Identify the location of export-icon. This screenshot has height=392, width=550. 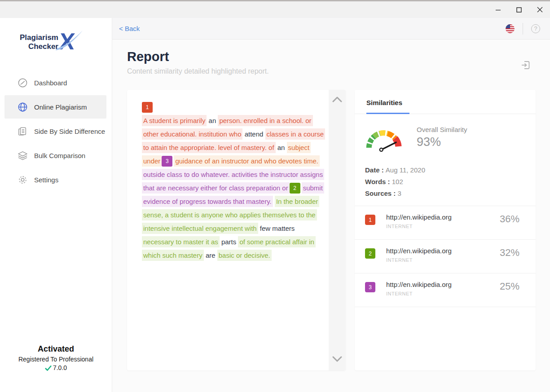
(526, 65).